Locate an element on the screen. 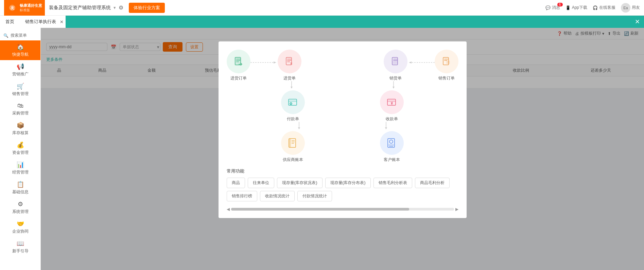 The image size is (644, 270). scroll-thumb is located at coordinates (320, 209).